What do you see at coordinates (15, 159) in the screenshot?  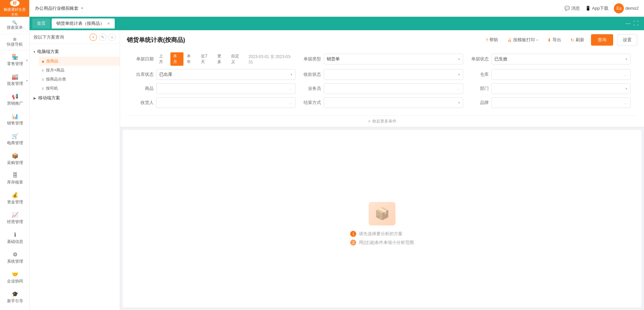 I see `sidebar-item-purchase: 📦 采购管理` at bounding box center [15, 159].